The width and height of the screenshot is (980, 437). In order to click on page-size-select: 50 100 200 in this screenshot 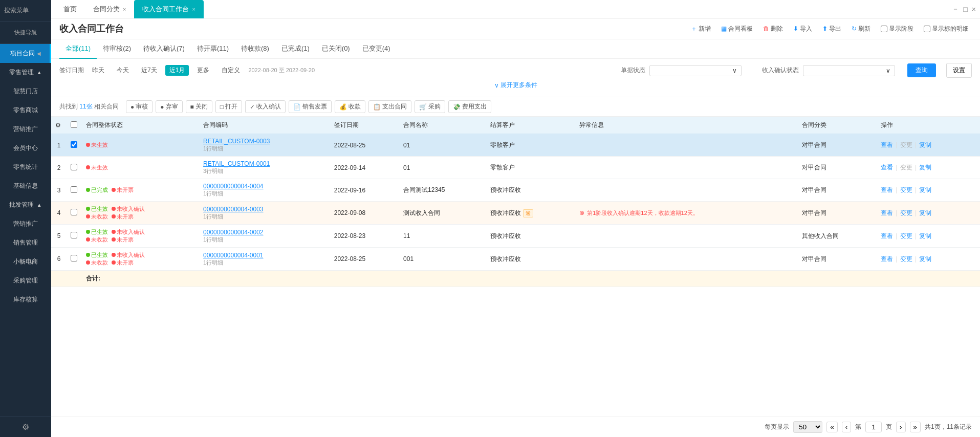, I will do `click(808, 427)`.